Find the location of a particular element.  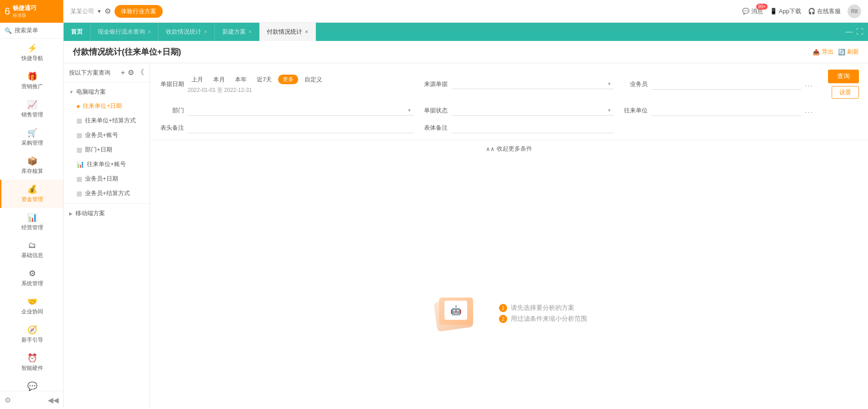

app-download-label: App下载 is located at coordinates (790, 11).